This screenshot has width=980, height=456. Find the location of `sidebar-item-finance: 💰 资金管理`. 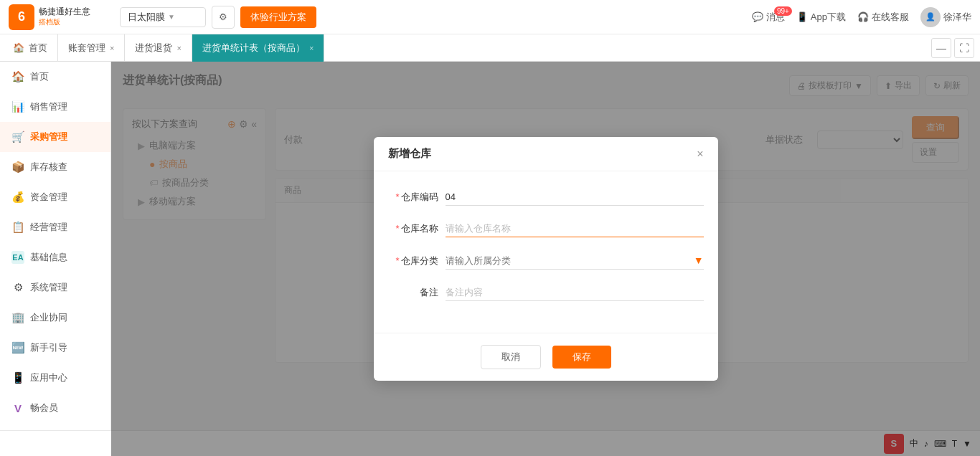

sidebar-item-finance: 💰 资金管理 is located at coordinates (55, 197).